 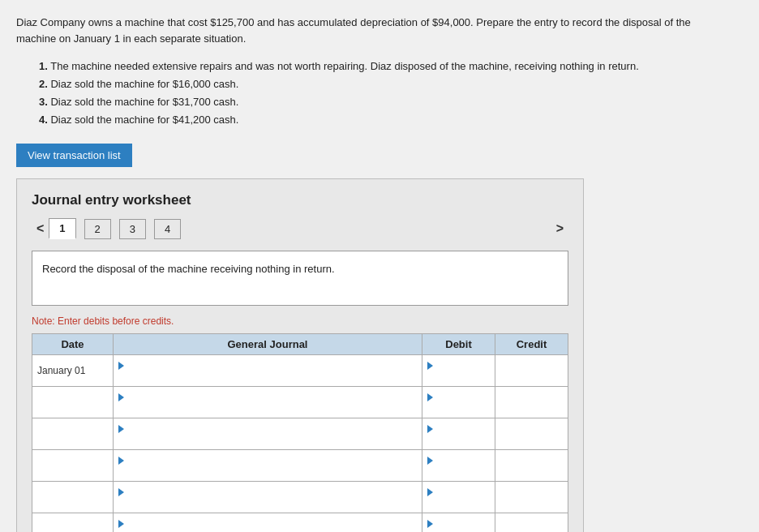 What do you see at coordinates (365, 31) in the screenshot?
I see `problem-intro: Diaz Company owns a machine that cost $1…` at bounding box center [365, 31].